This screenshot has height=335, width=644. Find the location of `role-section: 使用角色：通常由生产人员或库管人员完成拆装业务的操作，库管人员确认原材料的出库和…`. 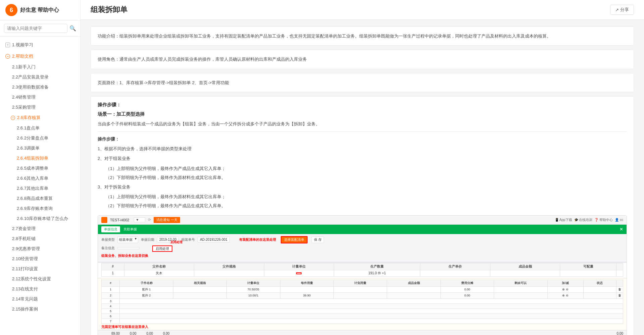

role-section: 使用角色：通常由生产人员或库管人员完成拆装业务的操作，库管人员确认原材料的出库和… is located at coordinates (362, 59).